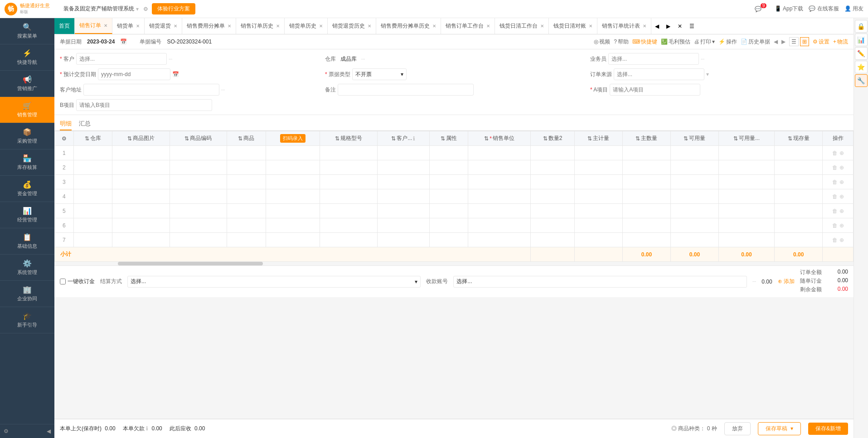 The height and width of the screenshot is (438, 868). I want to click on cell-r4-c14, so click(746, 197).